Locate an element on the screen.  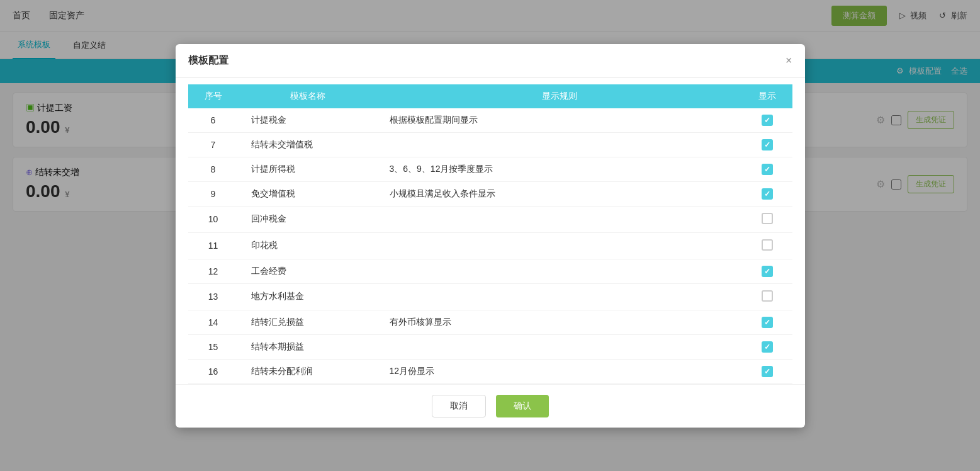
row-name-16: 结转未分配利润 is located at coordinates (308, 372).